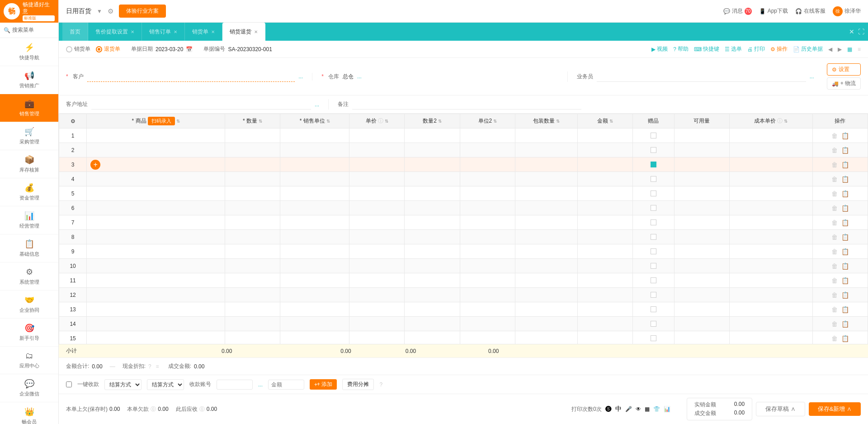 The width and height of the screenshot is (868, 424). Describe the element at coordinates (260, 385) in the screenshot. I see `account-dots: ...` at that location.